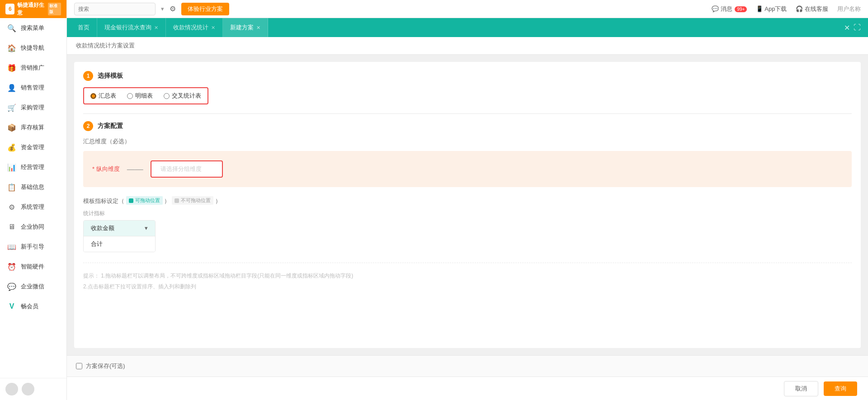 Image resolution: width=868 pixels, height=400 pixels. I want to click on sidebar-item-label: 基础信息, so click(33, 187).